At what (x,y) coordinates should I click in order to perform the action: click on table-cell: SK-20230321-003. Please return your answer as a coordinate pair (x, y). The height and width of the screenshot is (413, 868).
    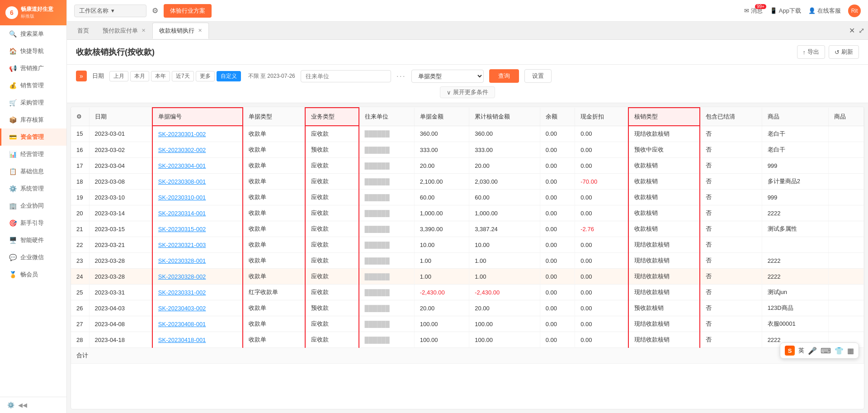
    Looking at the image, I should click on (198, 245).